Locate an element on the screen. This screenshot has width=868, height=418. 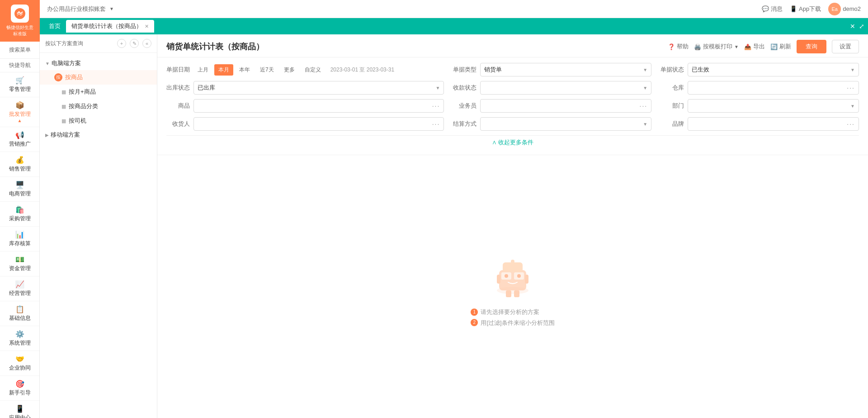
sidebar-item-enterprise: 🤝 企业协同 is located at coordinates (20, 364).